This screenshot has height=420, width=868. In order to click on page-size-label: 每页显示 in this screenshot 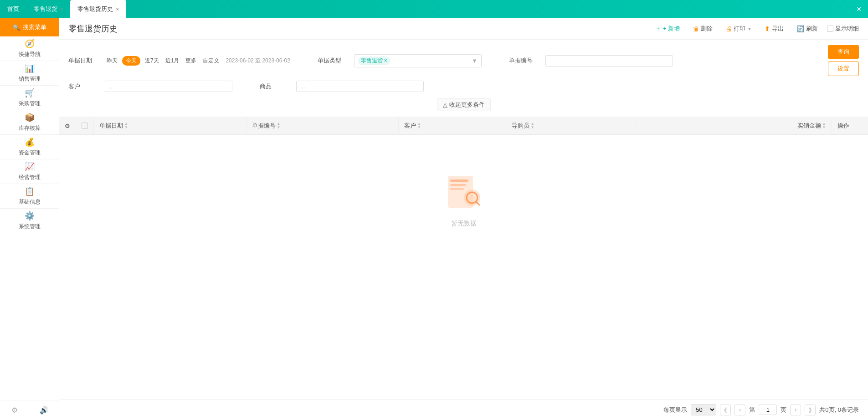, I will do `click(675, 410)`.